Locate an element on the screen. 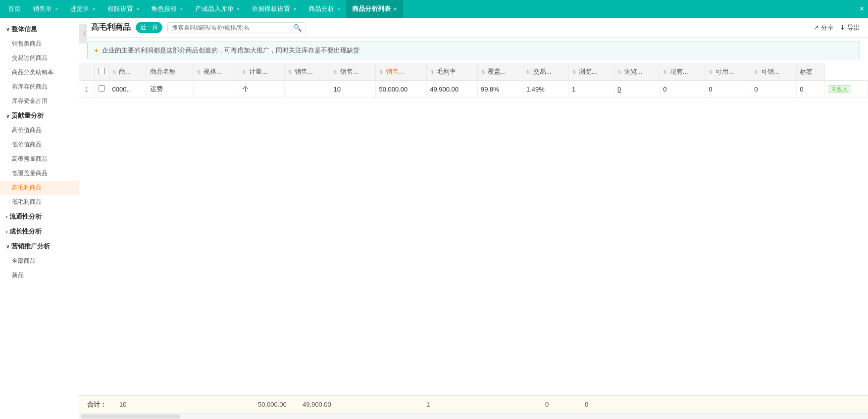 This screenshot has height=419, width=868. sidebar-item-traded-goods: 交易过的商品 is located at coordinates (40, 58).